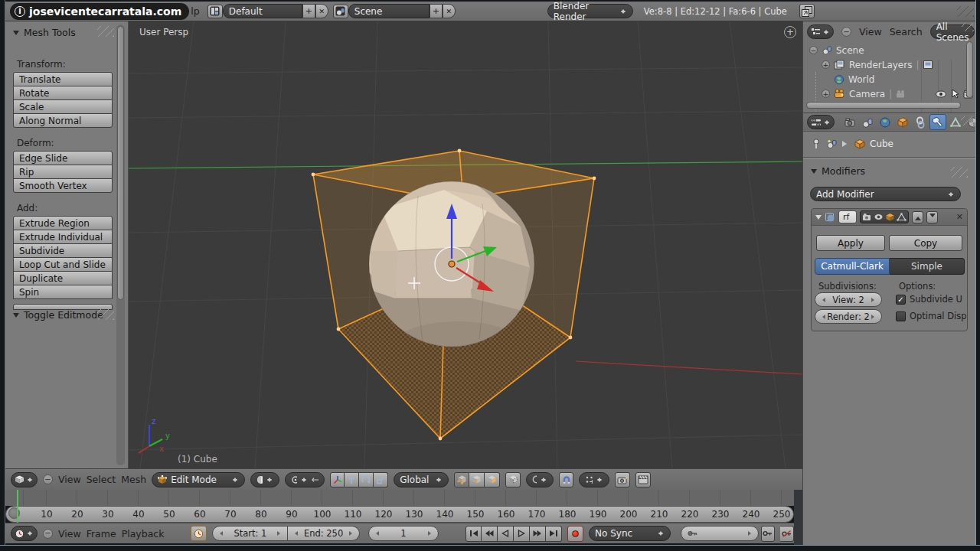  I want to click on collapse-icon: −, so click(813, 51).